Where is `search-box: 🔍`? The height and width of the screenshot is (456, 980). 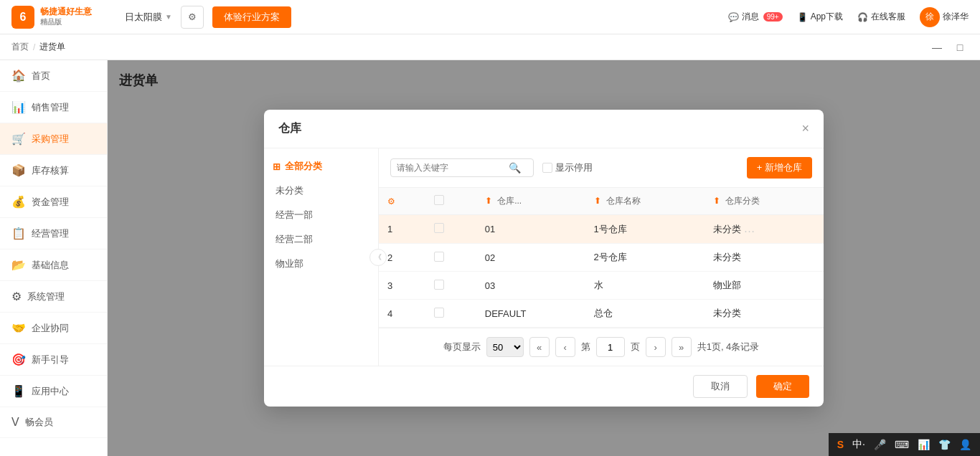 search-box: 🔍 is located at coordinates (462, 168).